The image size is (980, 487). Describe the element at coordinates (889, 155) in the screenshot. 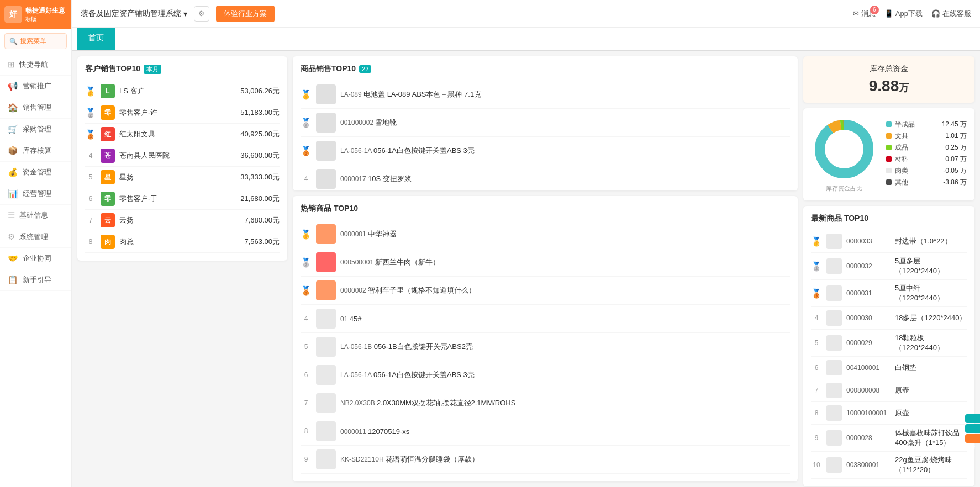

I see `stock-donut-card: 库存资金占比 半成品12.45 万文具1.01 万成品0.25 万材料0.07 …` at that location.